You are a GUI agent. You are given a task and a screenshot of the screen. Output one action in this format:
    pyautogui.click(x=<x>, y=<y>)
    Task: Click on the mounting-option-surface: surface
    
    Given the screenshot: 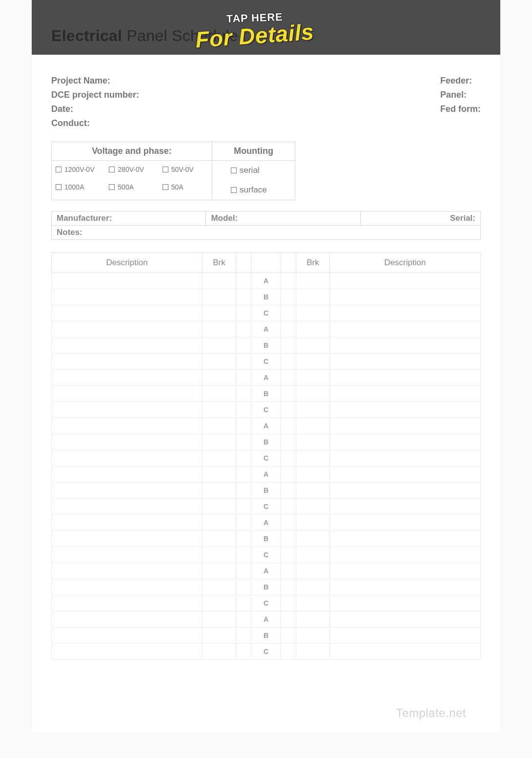 What is the action you would take?
    pyautogui.click(x=249, y=190)
    